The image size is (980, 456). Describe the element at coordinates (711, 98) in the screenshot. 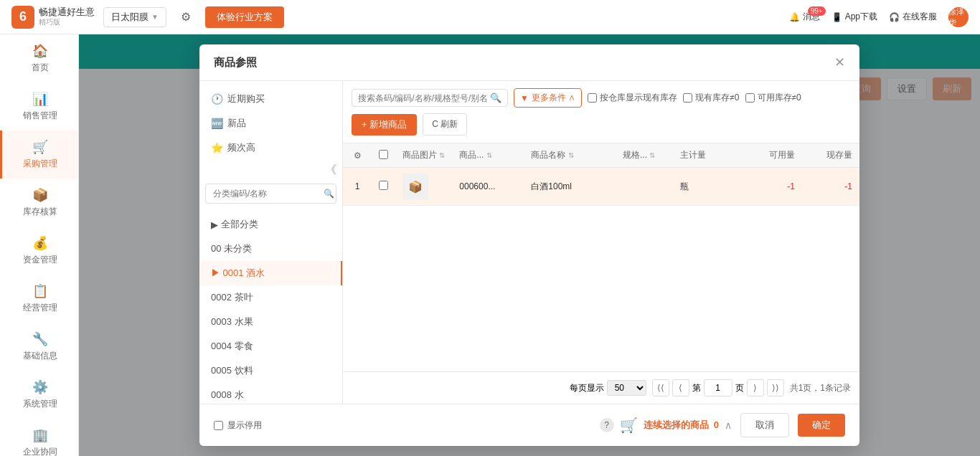

I see `current-stock-checkbox: 现有库存≠0` at that location.